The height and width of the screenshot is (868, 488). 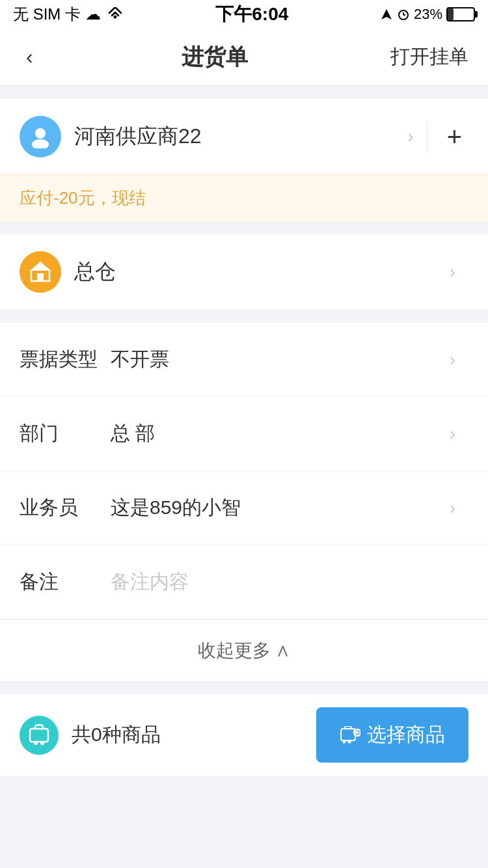 I want to click on status-right: 23%, so click(x=427, y=14).